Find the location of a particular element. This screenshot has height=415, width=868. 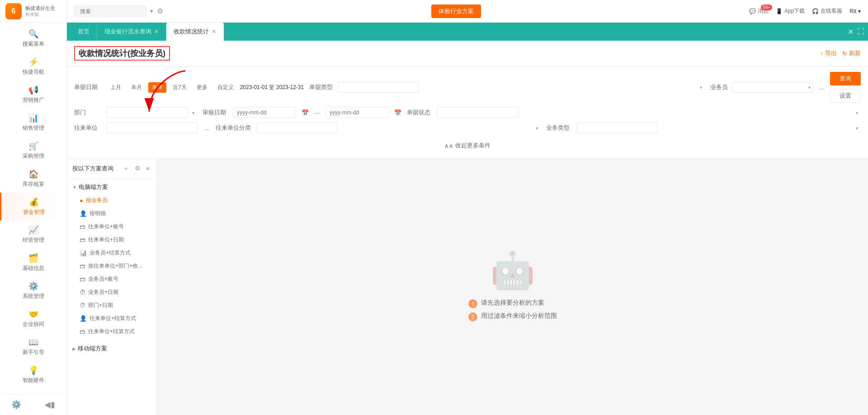

scheme-item-partner-settle1: 👤 往来单位+结算方式 is located at coordinates (112, 318).